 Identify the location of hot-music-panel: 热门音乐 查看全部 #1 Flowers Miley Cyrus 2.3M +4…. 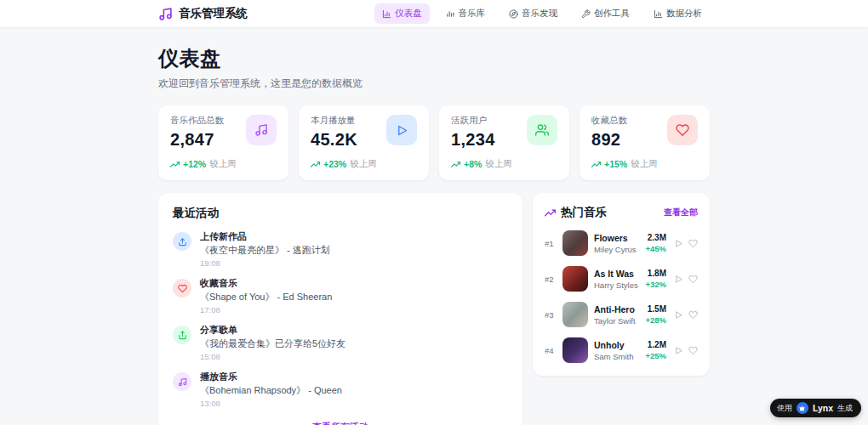
(621, 284).